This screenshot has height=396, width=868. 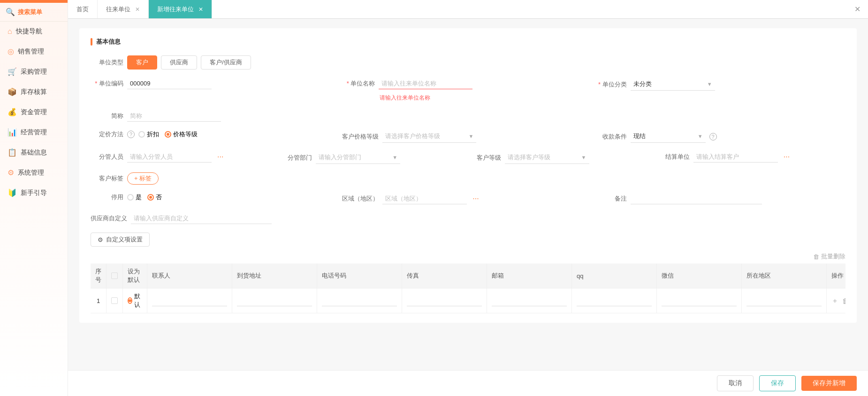 What do you see at coordinates (358, 158) in the screenshot?
I see `dept-select: 请输入分管部门 ▼` at bounding box center [358, 158].